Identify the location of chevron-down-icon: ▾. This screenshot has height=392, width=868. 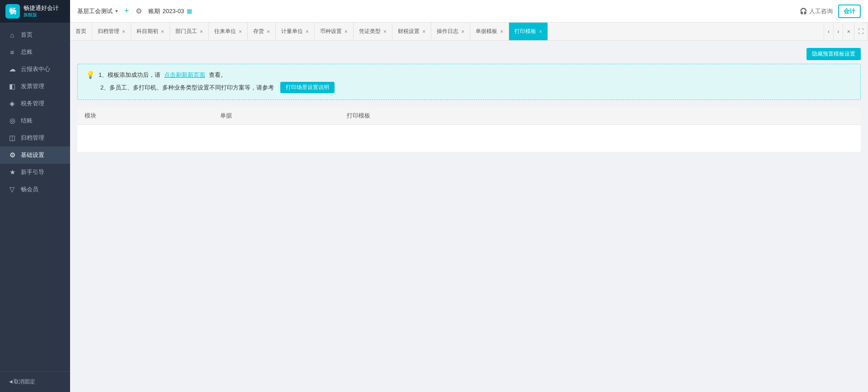
(117, 11).